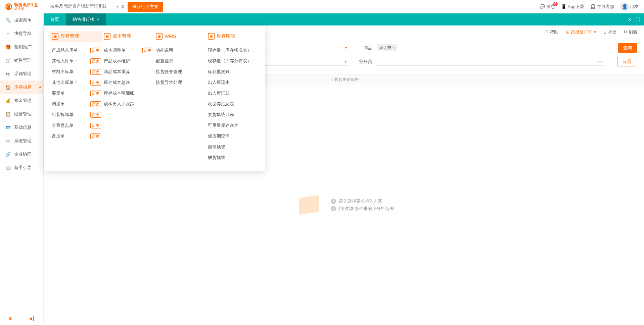 This screenshot has height=325, width=644. What do you see at coordinates (21, 60) in the screenshot?
I see `sidebar-item-3: 🛒销售管理` at bounding box center [21, 60].